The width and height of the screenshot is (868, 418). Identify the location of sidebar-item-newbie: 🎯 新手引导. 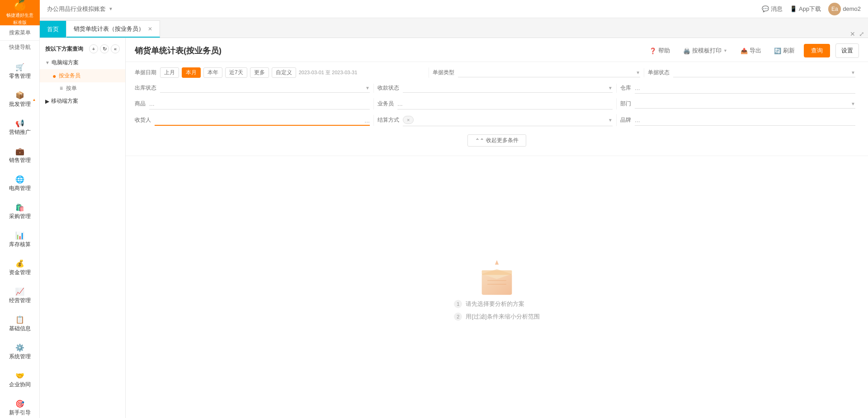
(20, 406).